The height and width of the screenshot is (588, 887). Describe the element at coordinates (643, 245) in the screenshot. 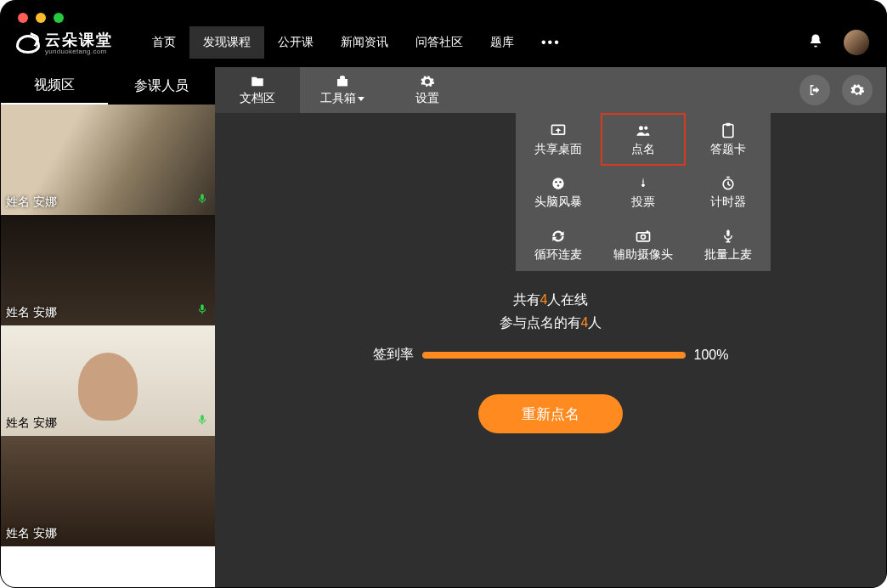

I see `tool-aux-camera: + 辅助摄像头` at that location.